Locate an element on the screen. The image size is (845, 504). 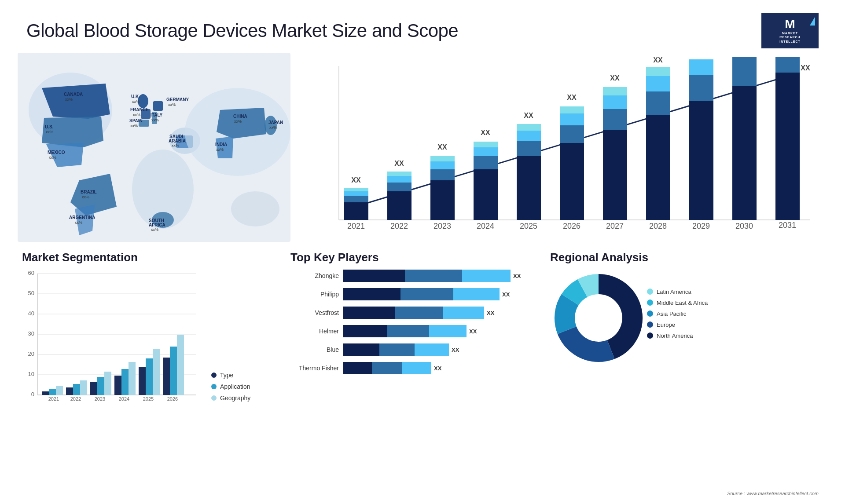
svg-text: 2022 is located at coordinates (399, 226).